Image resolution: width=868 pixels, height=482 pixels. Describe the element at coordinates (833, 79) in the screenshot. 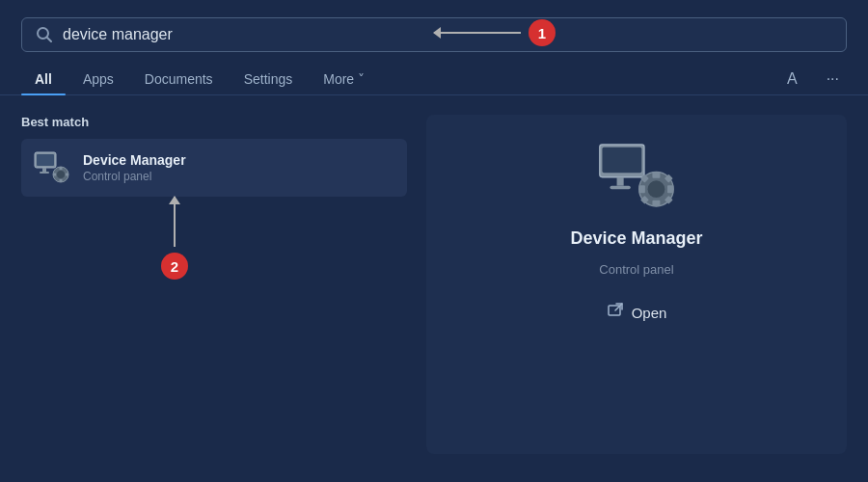

I see `tab-icon-more: ···` at that location.